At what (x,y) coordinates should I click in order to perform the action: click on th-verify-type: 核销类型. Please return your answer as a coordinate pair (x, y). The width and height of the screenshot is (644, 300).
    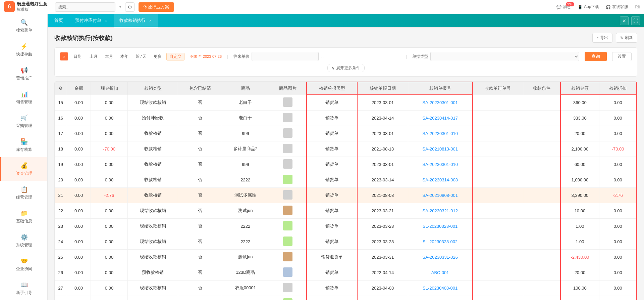
    Looking at the image, I should click on (153, 88).